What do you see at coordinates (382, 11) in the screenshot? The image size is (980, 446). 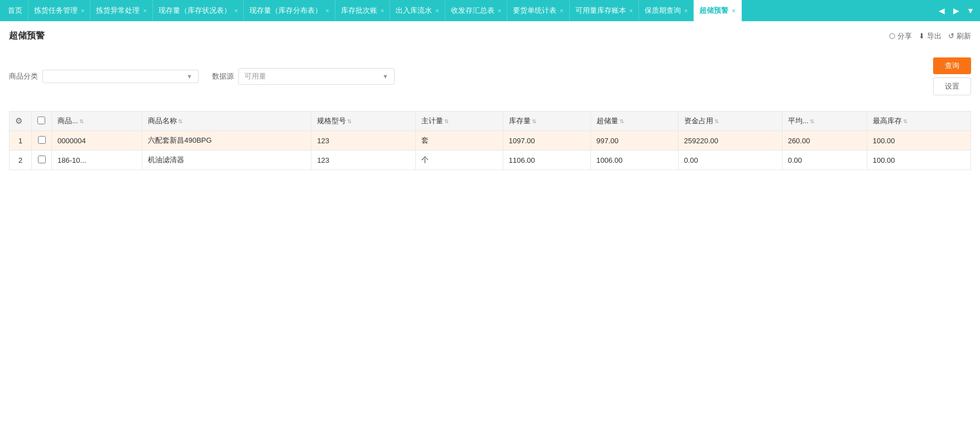 I see `nav-close-5: ×` at bounding box center [382, 11].